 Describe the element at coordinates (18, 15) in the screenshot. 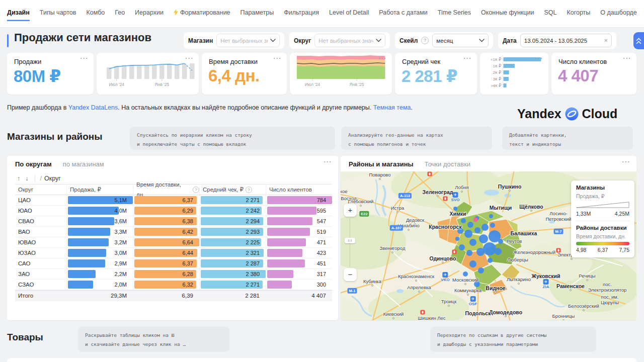

I see `nav-tab: Дизайн` at that location.